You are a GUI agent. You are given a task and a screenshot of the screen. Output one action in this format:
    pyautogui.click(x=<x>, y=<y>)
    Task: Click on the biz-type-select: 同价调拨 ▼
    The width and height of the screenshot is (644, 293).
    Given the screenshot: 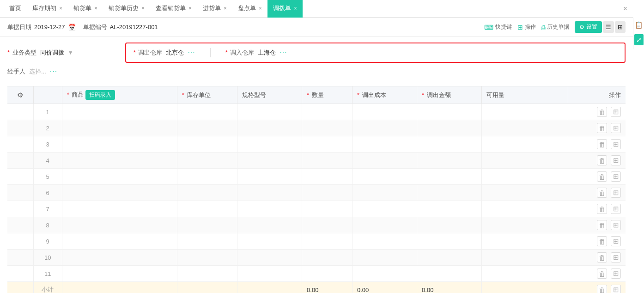 What is the action you would take?
    pyautogui.click(x=77, y=53)
    